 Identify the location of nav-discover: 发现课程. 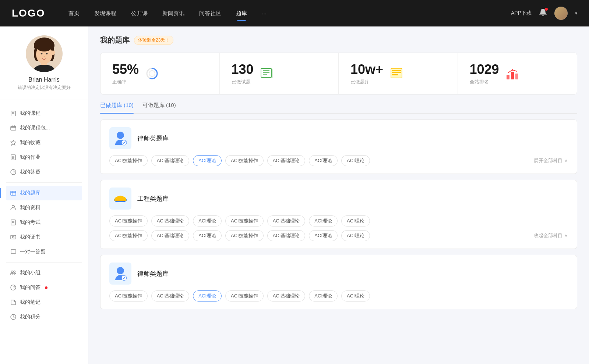
(105, 13).